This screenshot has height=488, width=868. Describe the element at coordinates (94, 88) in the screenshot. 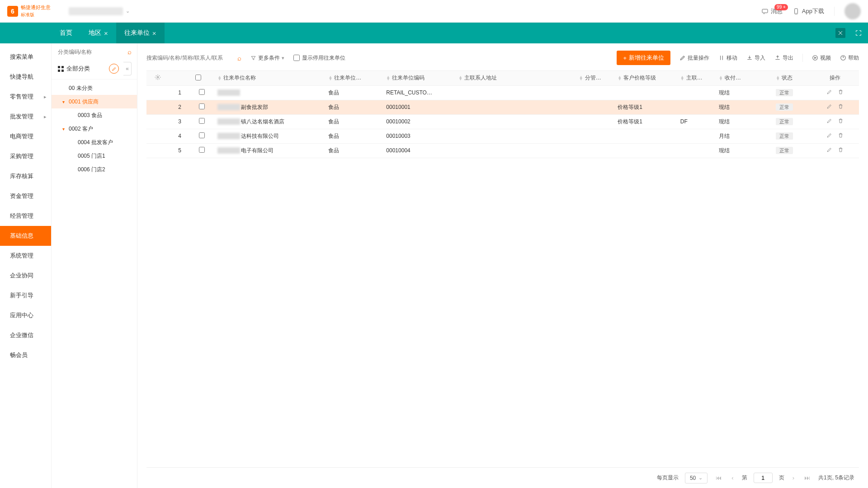

I see `tree-node: 00 未分类` at that location.